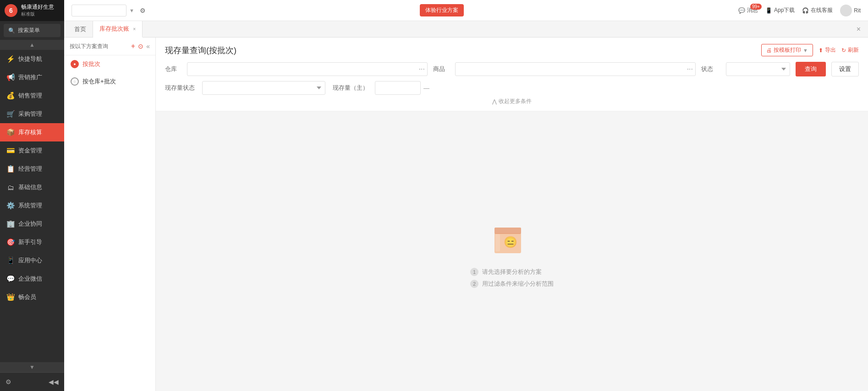  Describe the element at coordinates (8, 382) in the screenshot. I see `sidebar-settings-btn: ⚙` at that location.